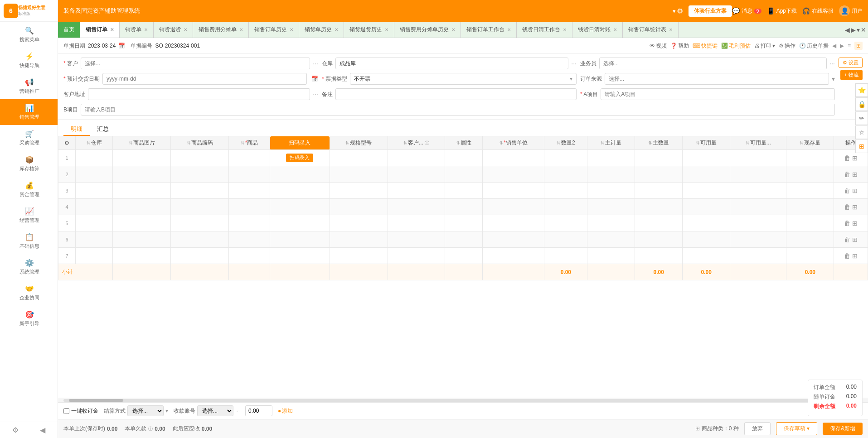  I want to click on row6-attributes, so click(464, 240).